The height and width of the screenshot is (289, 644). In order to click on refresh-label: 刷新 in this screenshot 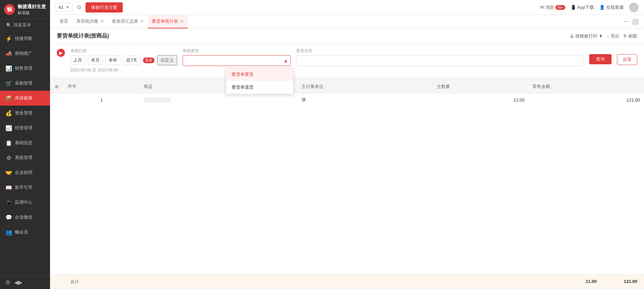, I will do `click(633, 36)`.